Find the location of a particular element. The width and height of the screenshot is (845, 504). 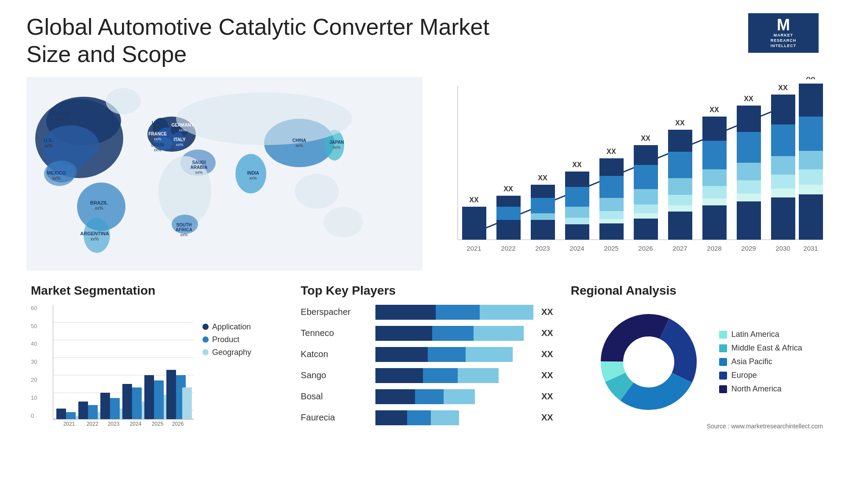

player-sango: Sango XX is located at coordinates (427, 376).